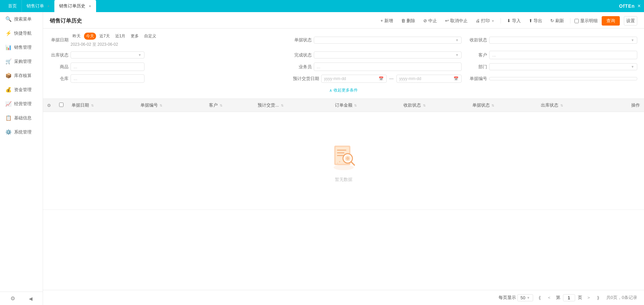 This screenshot has width=644, height=305. What do you see at coordinates (150, 36) in the screenshot?
I see `shortcut-custom: 自定义` at bounding box center [150, 36].